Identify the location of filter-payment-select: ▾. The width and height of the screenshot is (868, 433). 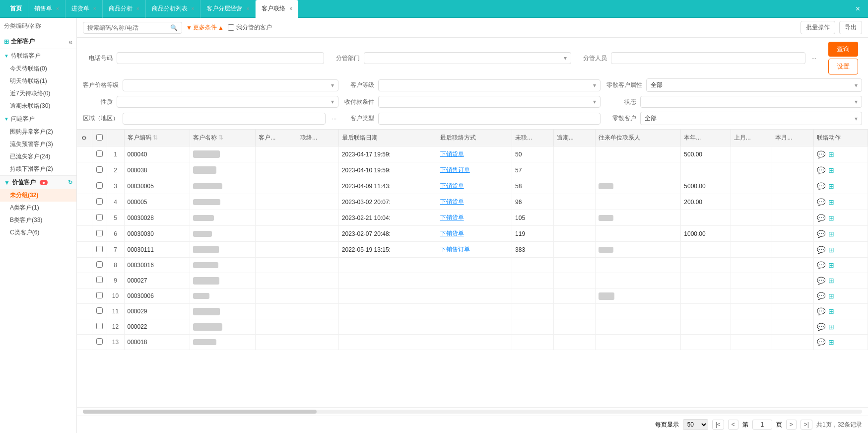
(489, 102).